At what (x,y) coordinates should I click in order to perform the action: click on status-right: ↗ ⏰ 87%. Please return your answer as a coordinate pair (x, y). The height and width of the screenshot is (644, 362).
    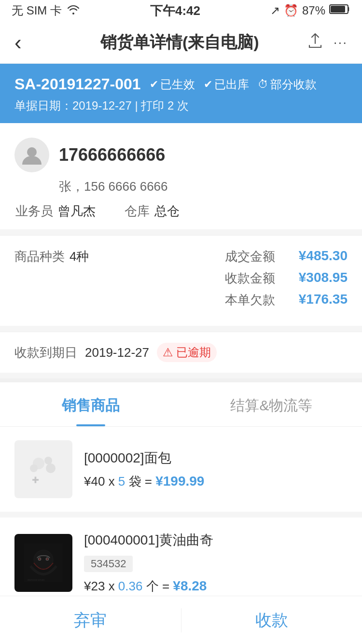
    Looking at the image, I should click on (310, 11).